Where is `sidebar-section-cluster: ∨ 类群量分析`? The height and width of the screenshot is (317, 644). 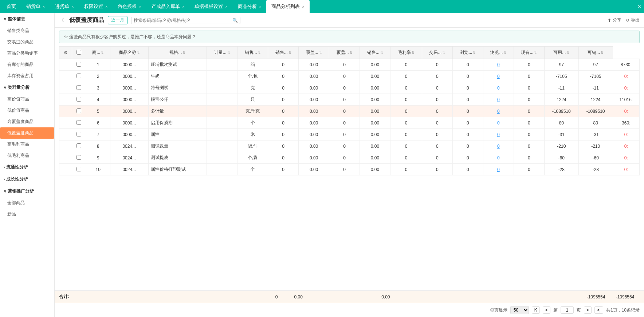
sidebar-section-cluster: ∨ 类群量分析 is located at coordinates (27, 87).